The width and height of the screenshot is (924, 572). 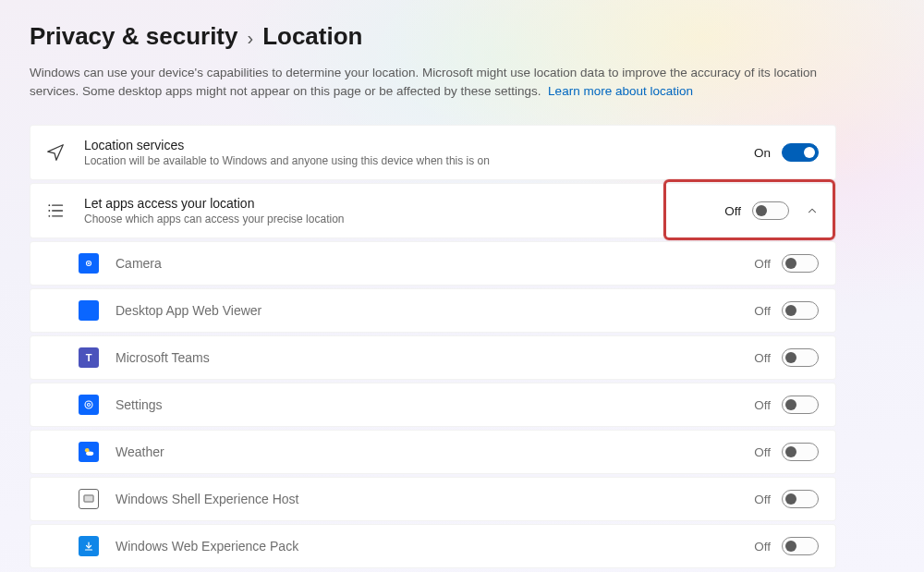 I want to click on learn-more-link: Learn more about location, so click(x=621, y=91).